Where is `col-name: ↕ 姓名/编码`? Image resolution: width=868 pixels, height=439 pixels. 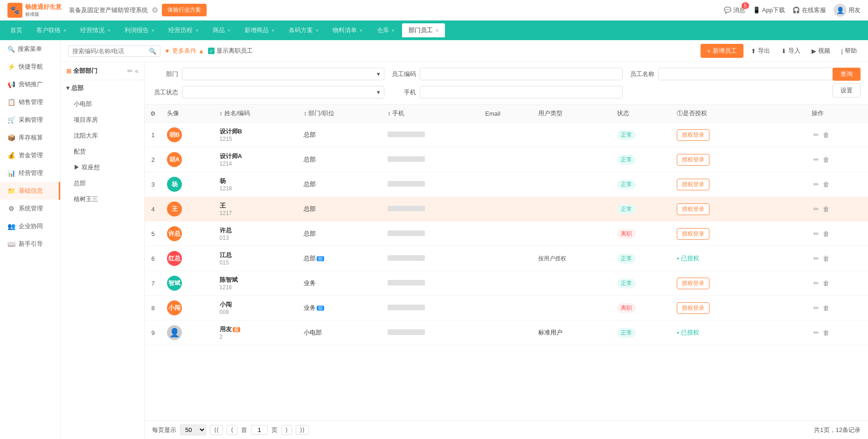
col-name: ↕ 姓名/编码 is located at coordinates (256, 114).